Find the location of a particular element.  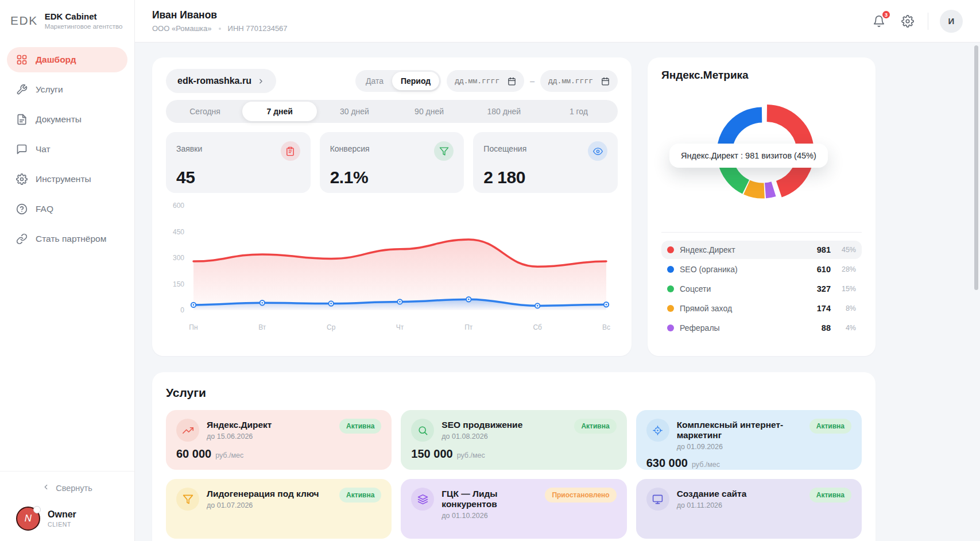

date-to-field is located at coordinates (579, 81).